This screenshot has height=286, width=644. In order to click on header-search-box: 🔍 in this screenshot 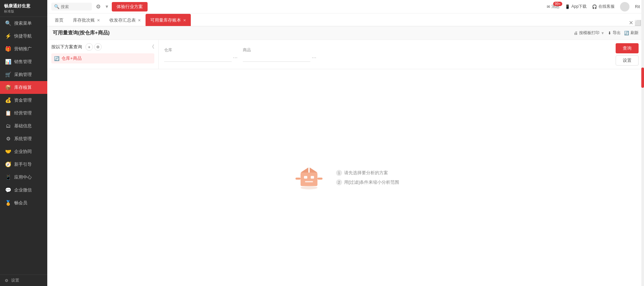, I will do `click(72, 7)`.